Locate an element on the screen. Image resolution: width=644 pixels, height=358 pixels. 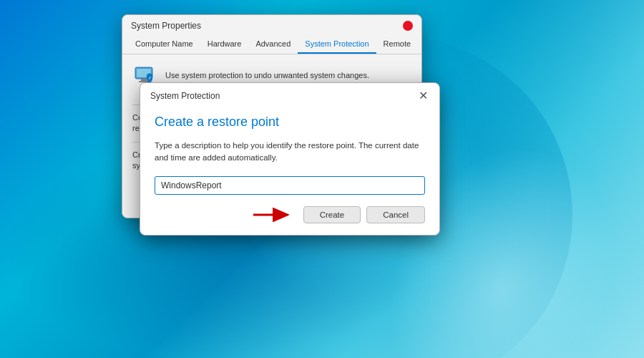
dialog-button-row: Create Cancel is located at coordinates (290, 215).